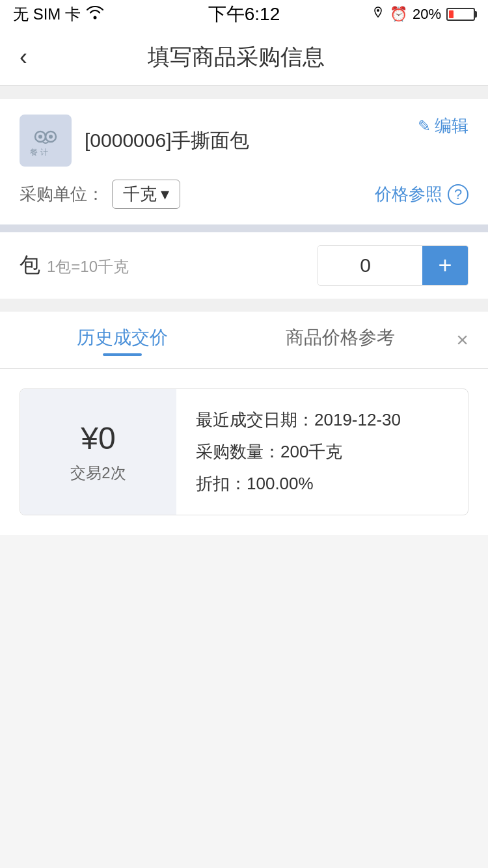 The width and height of the screenshot is (488, 868). Describe the element at coordinates (59, 14) in the screenshot. I see `status-left: 无 SIM 卡` at that location.